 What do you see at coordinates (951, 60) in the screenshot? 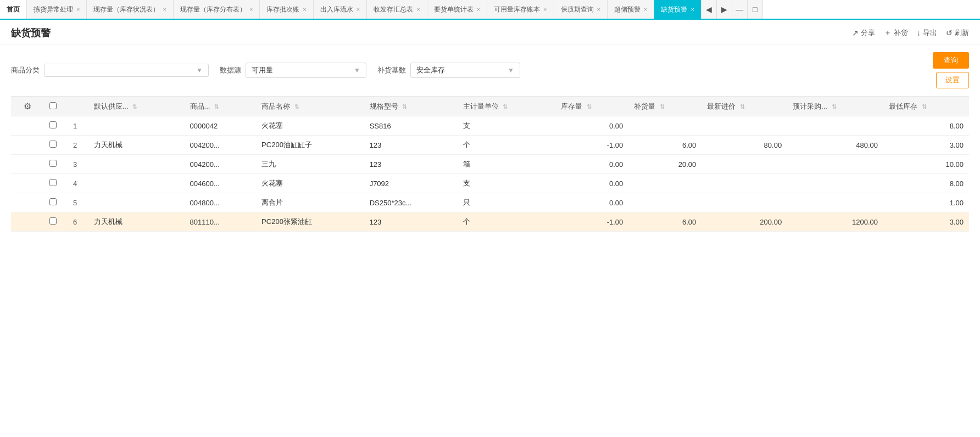
I see `query-button: 查询` at bounding box center [951, 60].